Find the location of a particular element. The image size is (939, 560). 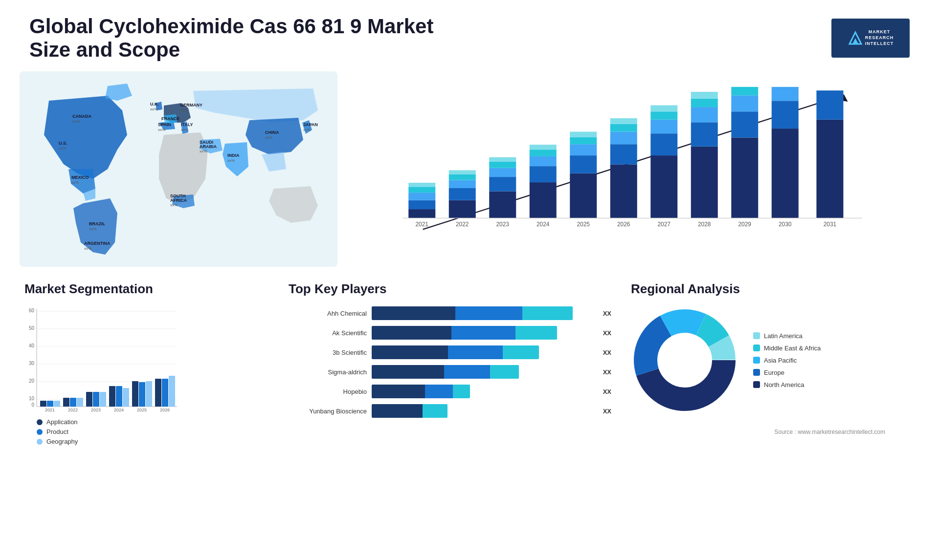

legend-dot-geography is located at coordinates (40, 442).